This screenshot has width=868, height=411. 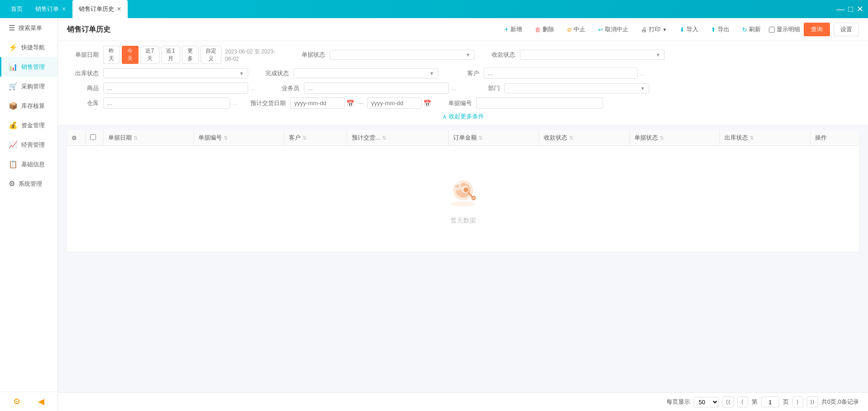 I want to click on cancel-stop-icon: ↩, so click(x=600, y=30).